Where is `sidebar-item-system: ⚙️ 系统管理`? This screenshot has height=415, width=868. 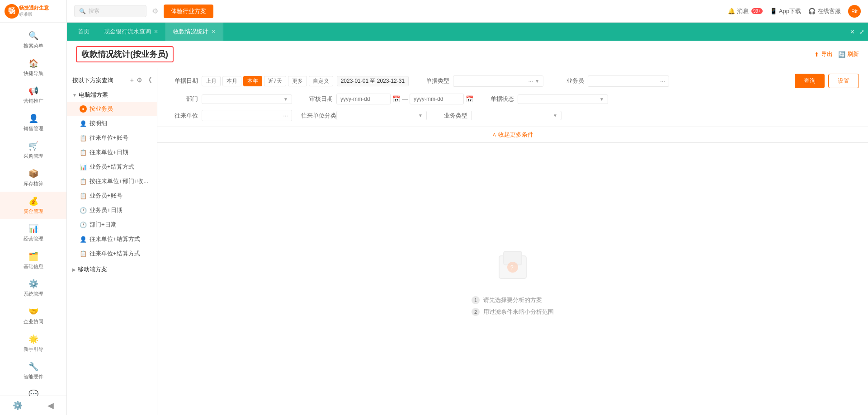
sidebar-item-system: ⚙️ 系统管理 is located at coordinates (33, 288).